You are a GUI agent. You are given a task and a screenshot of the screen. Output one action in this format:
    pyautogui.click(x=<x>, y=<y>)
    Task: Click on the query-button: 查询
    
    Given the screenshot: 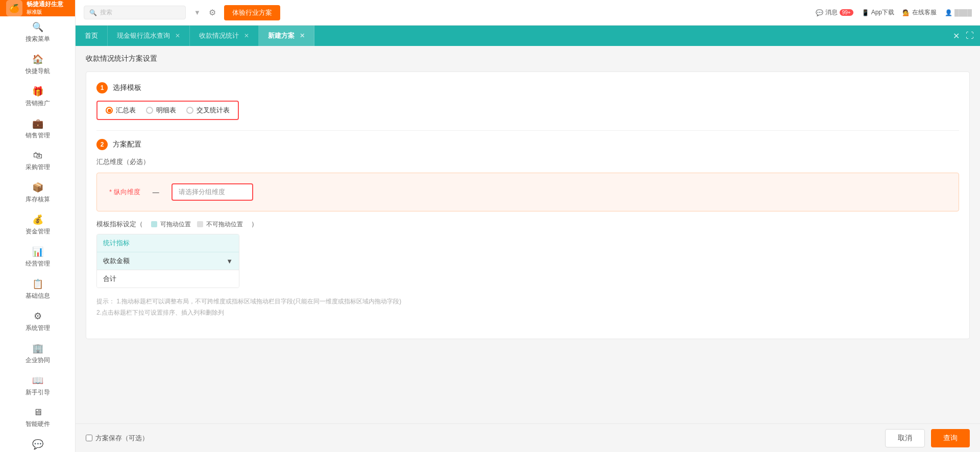 What is the action you would take?
    pyautogui.click(x=950, y=438)
    